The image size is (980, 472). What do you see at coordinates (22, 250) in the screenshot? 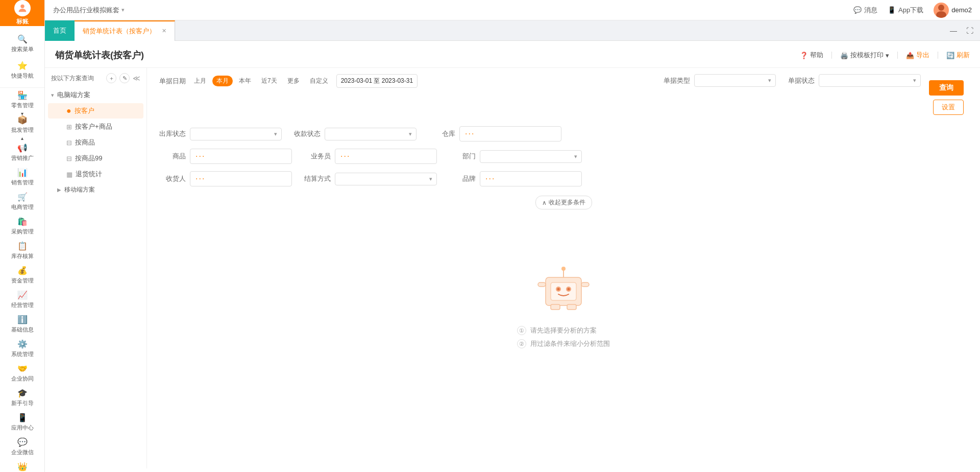
I see `sidebar-item-inventory: 📋 库存核算` at bounding box center [22, 250].